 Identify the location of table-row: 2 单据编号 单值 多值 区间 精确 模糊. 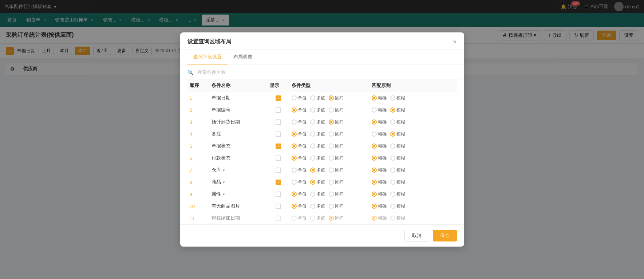
(322, 110).